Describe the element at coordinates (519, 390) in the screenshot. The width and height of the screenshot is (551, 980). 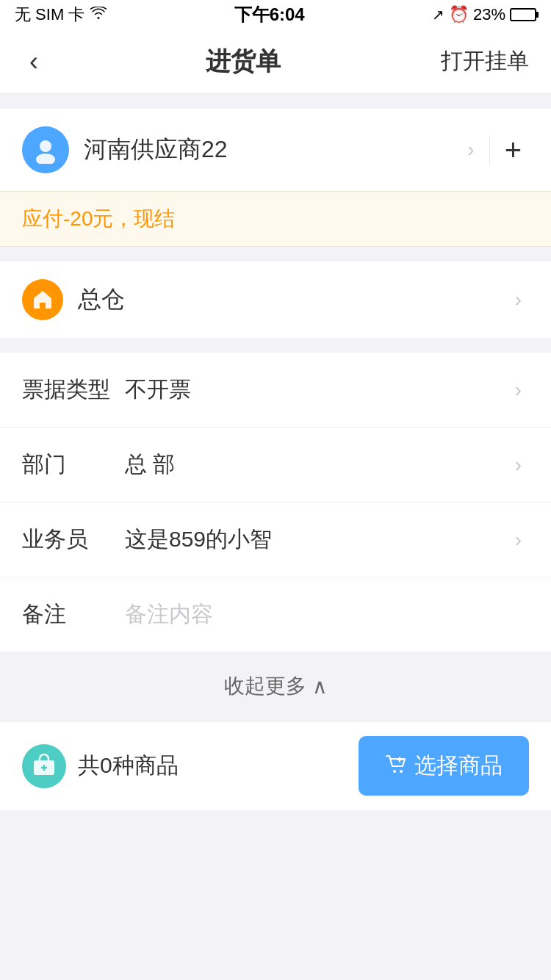
I see `invoice-chevron-icon: ›` at that location.